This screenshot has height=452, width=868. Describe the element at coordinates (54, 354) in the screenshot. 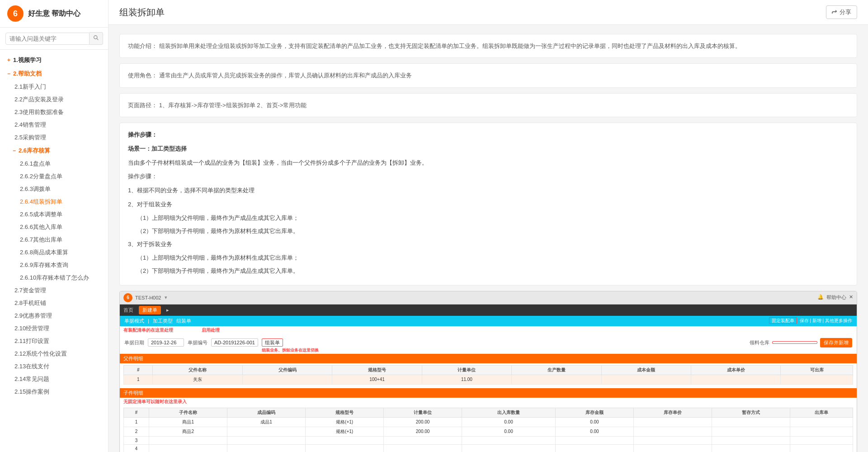

I see `sidebar-item-personalize: 2.12系统个性化设置` at that location.